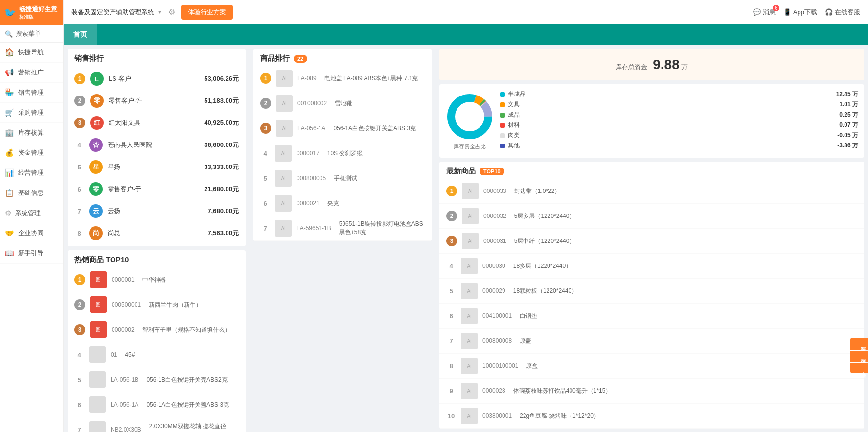 Image resolution: width=868 pixels, height=432 pixels. I want to click on system-name: 装备及固定资产辅助管理系统, so click(113, 12).